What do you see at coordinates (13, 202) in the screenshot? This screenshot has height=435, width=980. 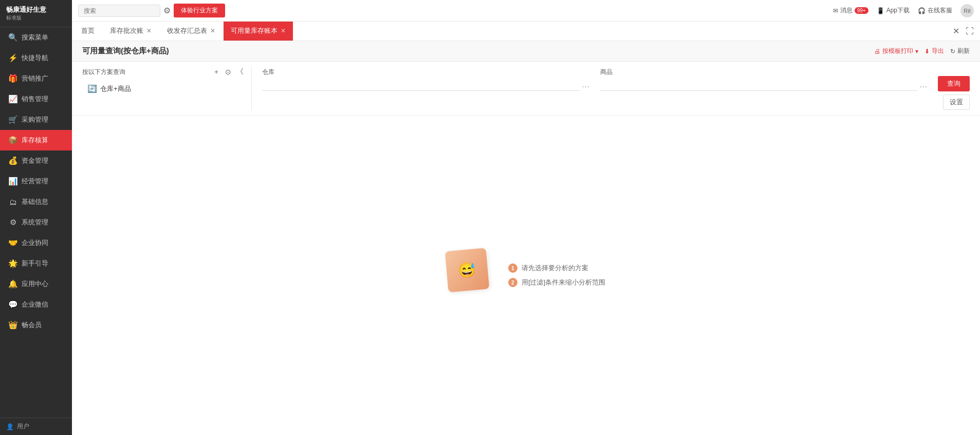 I see `basic-icon: 🗂` at bounding box center [13, 202].